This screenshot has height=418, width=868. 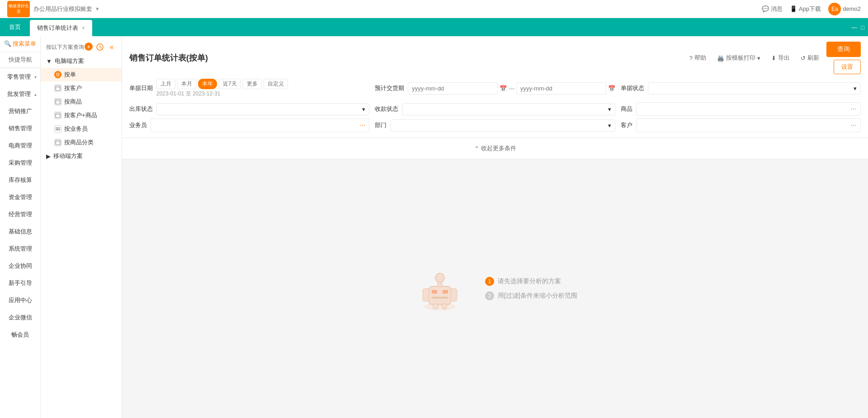 What do you see at coordinates (20, 146) in the screenshot?
I see `sidebar-item-ecommerce-label: 电商管理` at bounding box center [20, 146].